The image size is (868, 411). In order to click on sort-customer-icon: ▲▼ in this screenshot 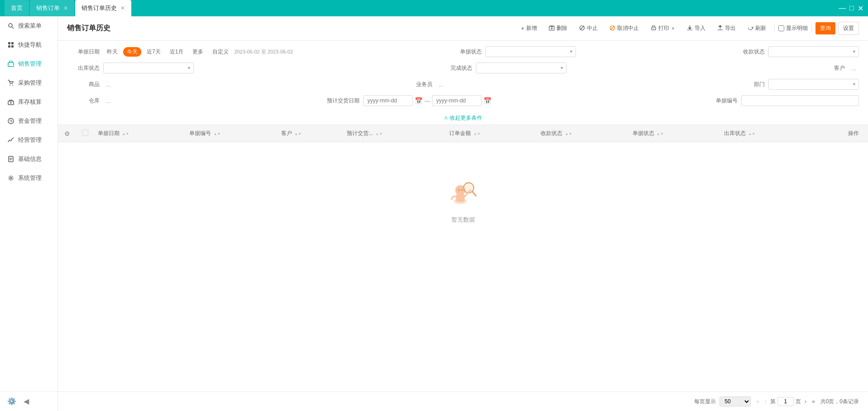, I will do `click(298, 134)`.